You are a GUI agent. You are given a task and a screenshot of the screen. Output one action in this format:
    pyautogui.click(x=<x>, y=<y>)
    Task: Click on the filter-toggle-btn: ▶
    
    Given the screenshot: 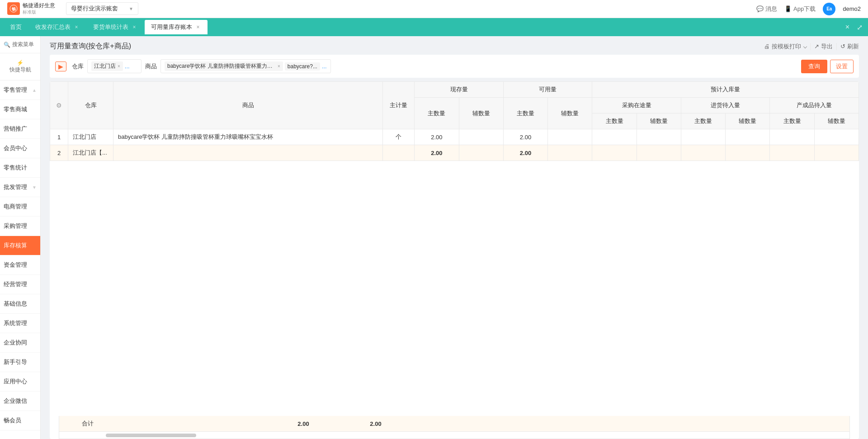 What is the action you would take?
    pyautogui.click(x=61, y=66)
    